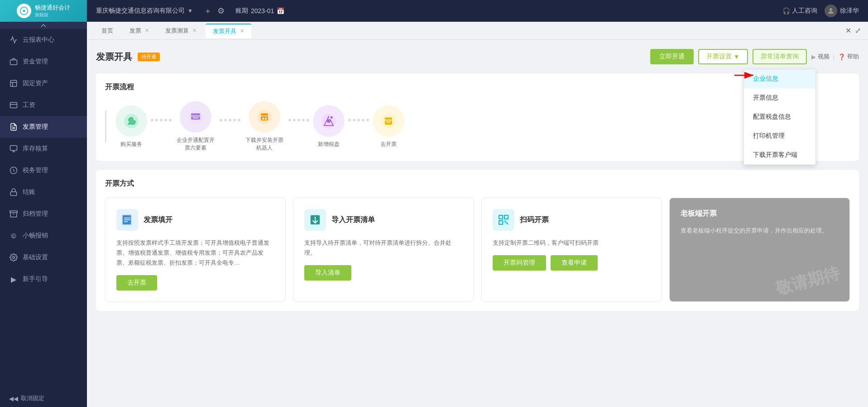 The width and height of the screenshot is (868, 407). Describe the element at coordinates (14, 170) in the screenshot. I see `tax-icon` at that location.